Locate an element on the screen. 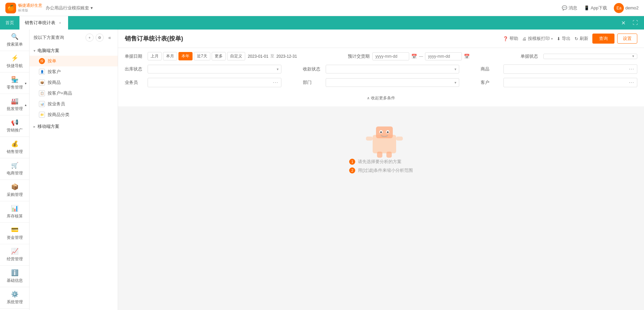 This screenshot has width=644, height=310. app-download-btn: 📱 App下载 is located at coordinates (596, 8).